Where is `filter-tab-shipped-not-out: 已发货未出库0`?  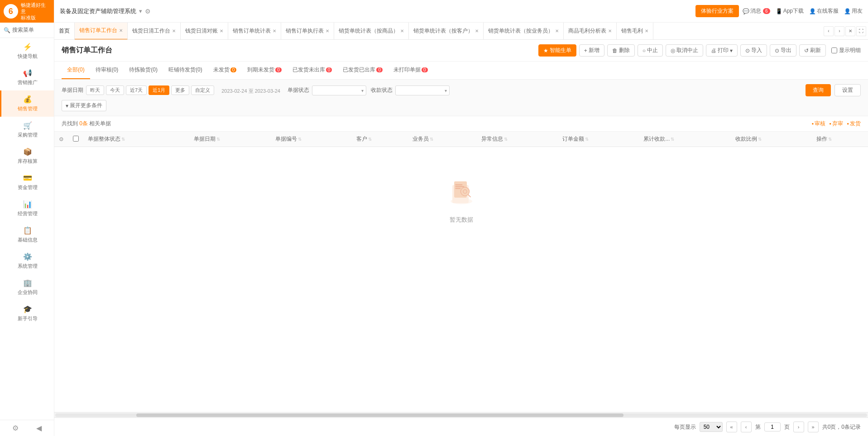 filter-tab-shipped-not-out: 已发货未出库0 is located at coordinates (312, 71).